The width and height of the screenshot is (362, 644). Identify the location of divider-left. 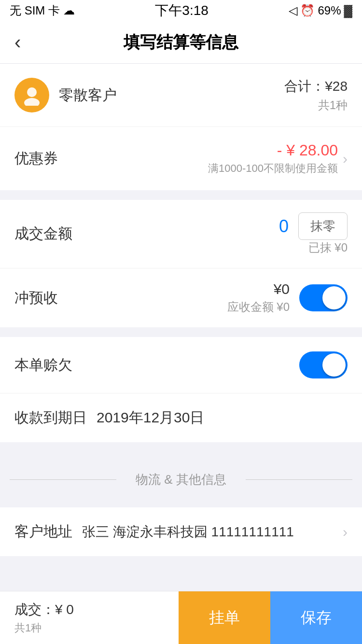
(63, 480).